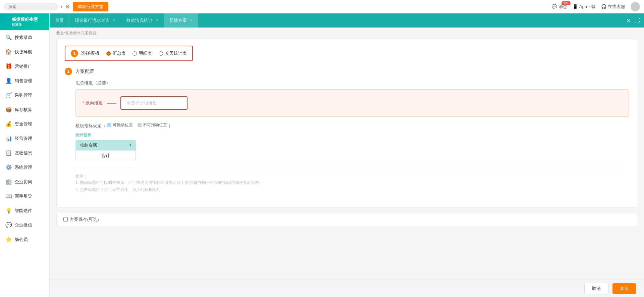  I want to click on step2-number: 2, so click(68, 71).